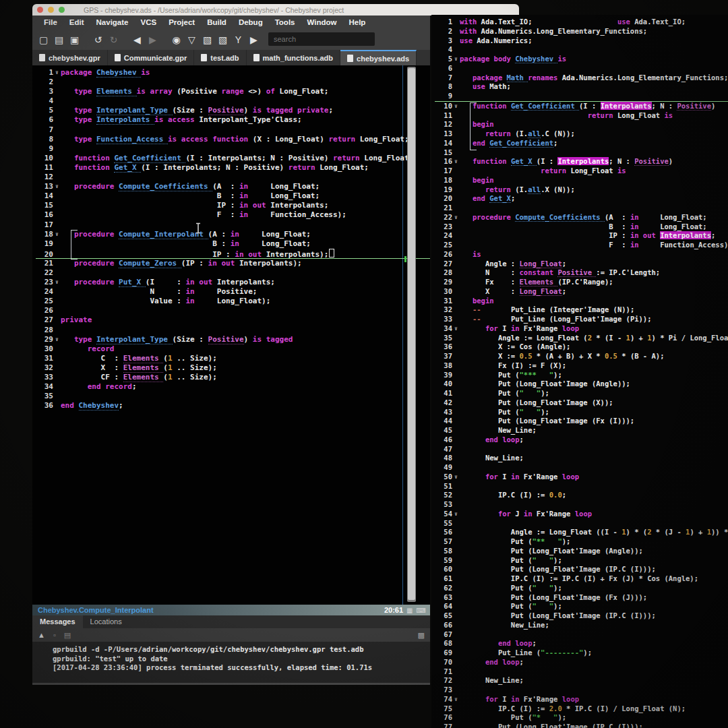 This screenshot has height=728, width=728. I want to click on code-line: 9, so click(233, 149).